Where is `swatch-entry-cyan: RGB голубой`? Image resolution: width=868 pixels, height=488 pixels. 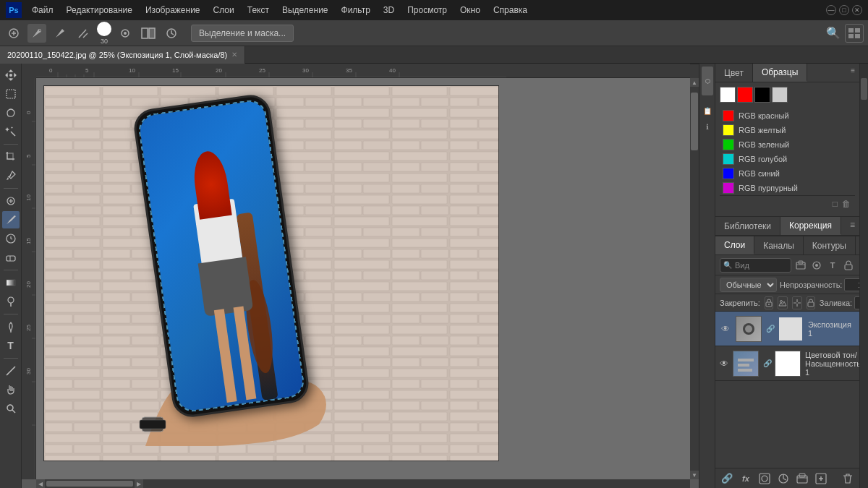
swatch-entry-cyan: RGB голубой is located at coordinates (787, 159).